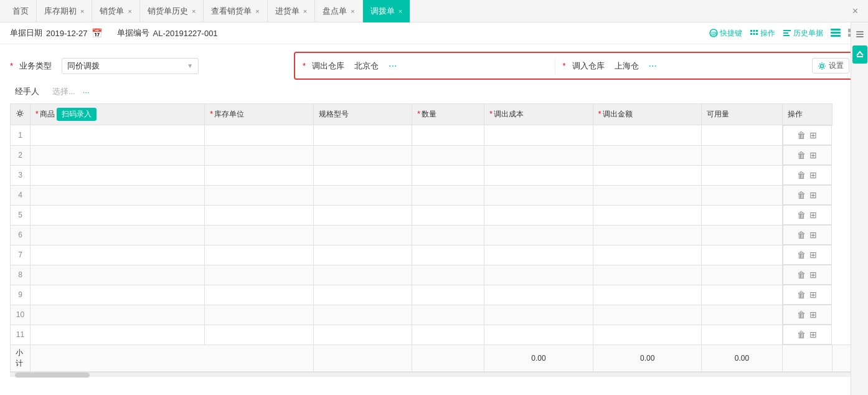 This screenshot has width=868, height=395. I want to click on calendar-icon: 📅, so click(97, 33).